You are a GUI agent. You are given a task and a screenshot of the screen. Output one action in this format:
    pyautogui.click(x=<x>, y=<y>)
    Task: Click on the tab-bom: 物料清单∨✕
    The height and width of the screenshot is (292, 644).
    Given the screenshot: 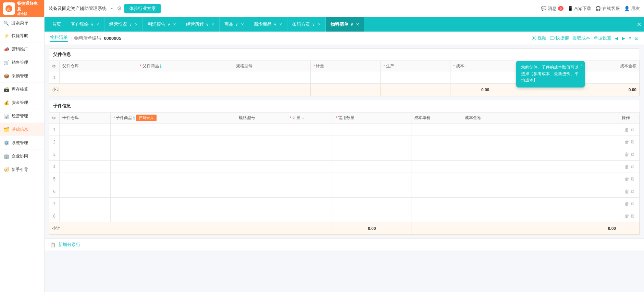 What is the action you would take?
    pyautogui.click(x=345, y=24)
    